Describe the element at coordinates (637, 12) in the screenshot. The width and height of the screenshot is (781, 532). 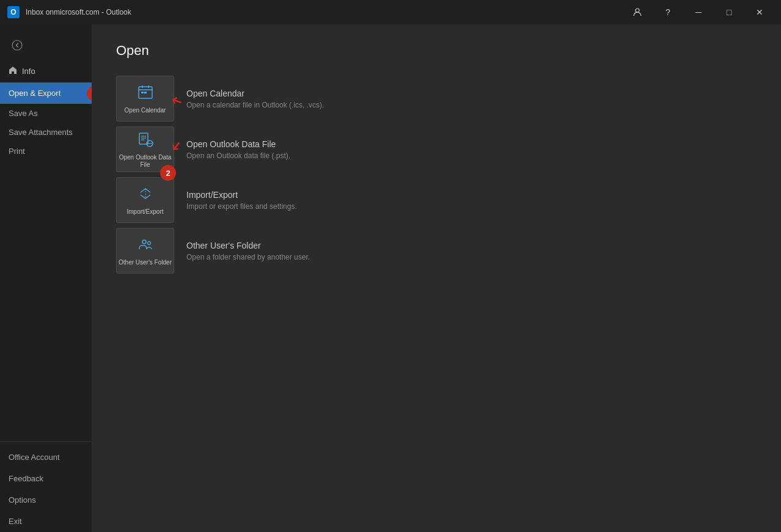
I see `feedback-button` at that location.